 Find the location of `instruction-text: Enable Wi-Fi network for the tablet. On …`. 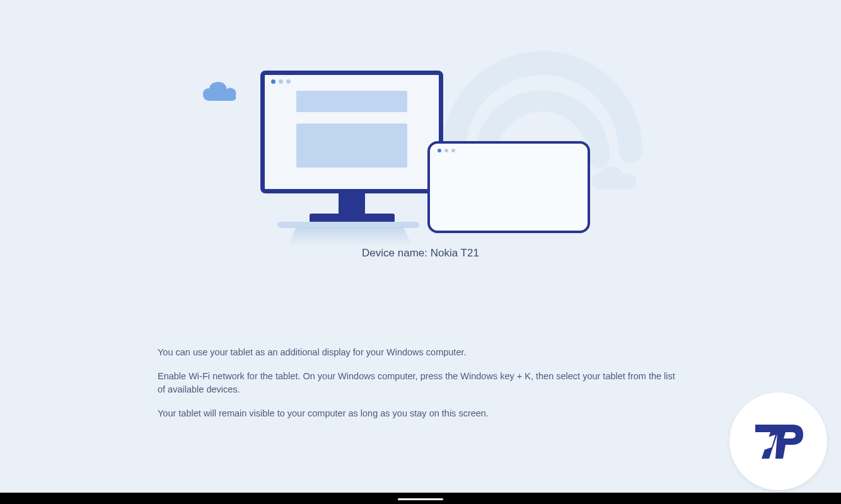

instruction-text: Enable Wi-Fi network for the tablet. On … is located at coordinates (420, 383).